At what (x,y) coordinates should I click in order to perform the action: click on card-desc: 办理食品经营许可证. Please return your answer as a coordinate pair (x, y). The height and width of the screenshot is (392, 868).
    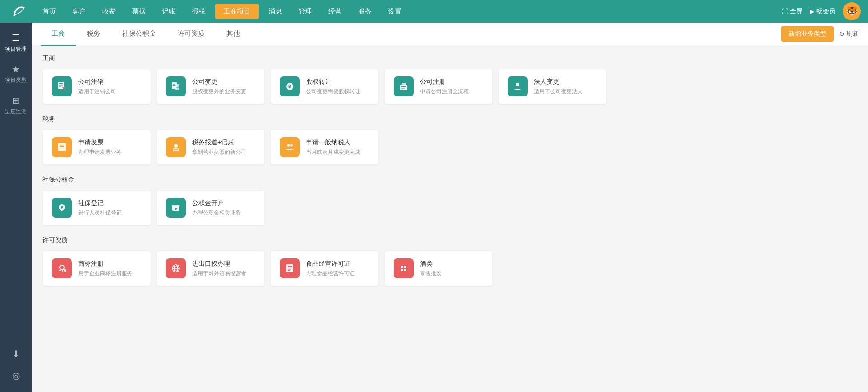
    Looking at the image, I should click on (330, 273).